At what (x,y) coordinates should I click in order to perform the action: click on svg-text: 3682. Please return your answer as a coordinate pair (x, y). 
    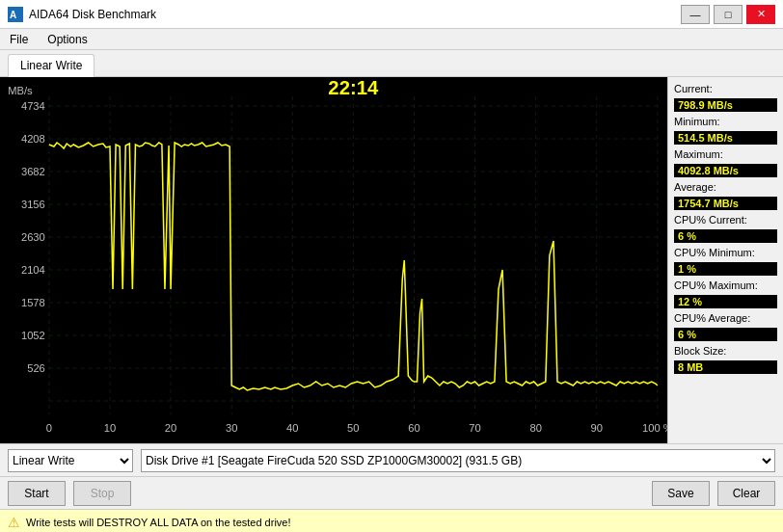
    Looking at the image, I should click on (33, 172).